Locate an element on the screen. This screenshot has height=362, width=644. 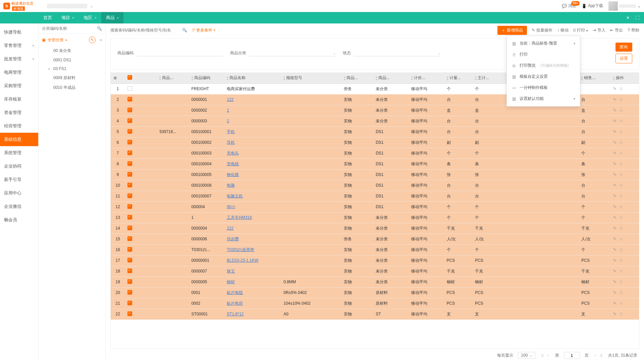
tab-close-icon: × is located at coordinates (95, 18).